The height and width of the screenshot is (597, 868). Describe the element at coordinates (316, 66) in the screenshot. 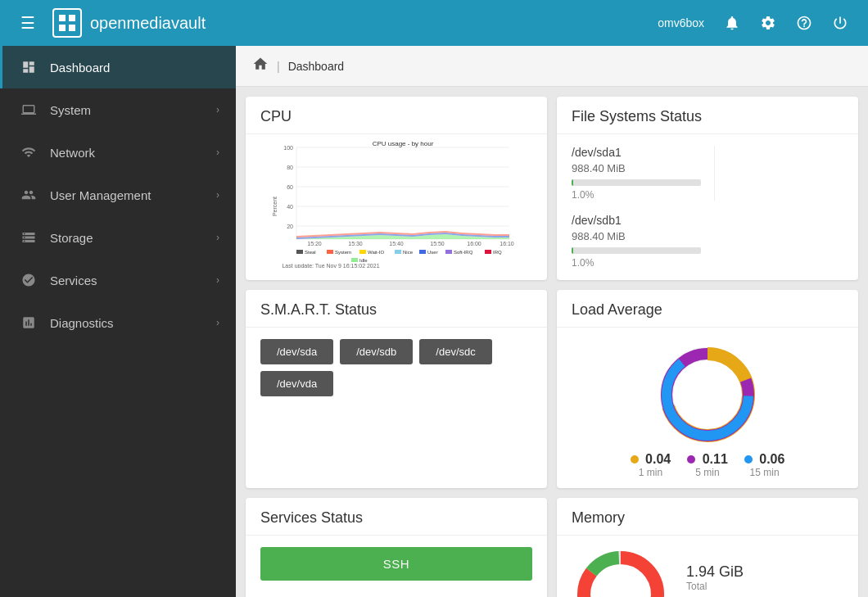

I see `breadcrumb-current: Dashboard` at that location.